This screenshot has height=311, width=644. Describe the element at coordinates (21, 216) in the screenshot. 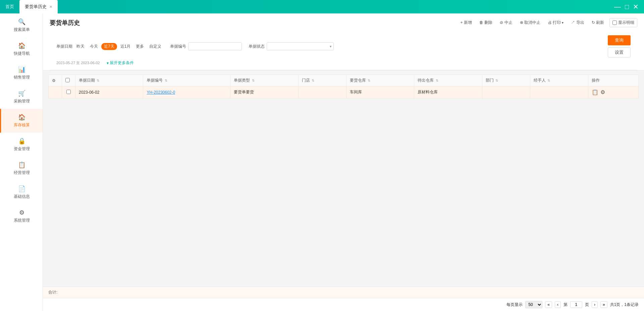

I see `sidebar-item-system: ⚙ 系统管理` at that location.